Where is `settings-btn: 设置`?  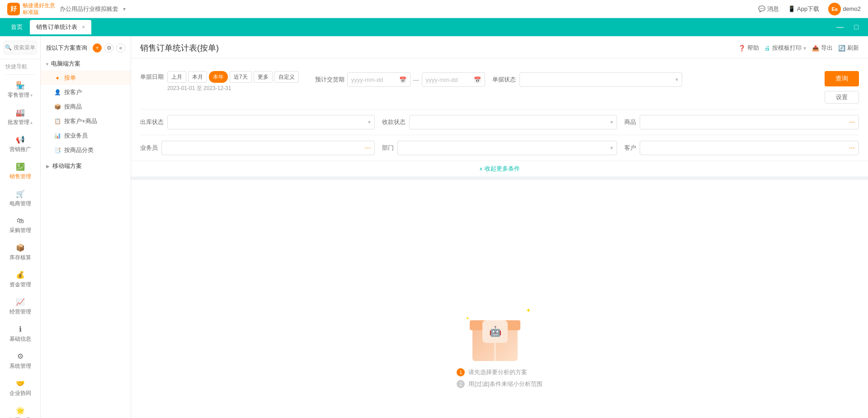 settings-btn: 设置 is located at coordinates (842, 97).